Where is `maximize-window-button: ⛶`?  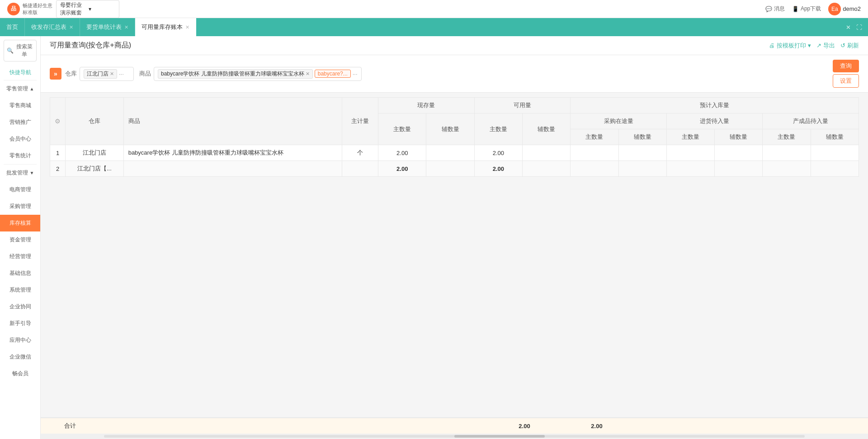 maximize-window-button: ⛶ is located at coordinates (859, 27).